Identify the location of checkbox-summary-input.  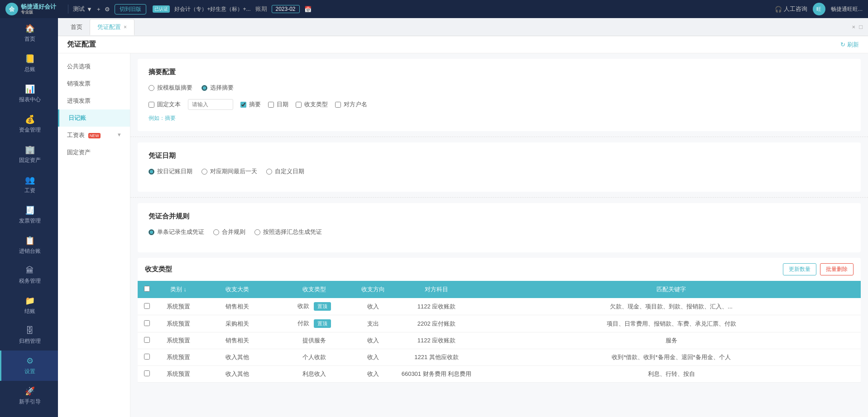
(244, 105).